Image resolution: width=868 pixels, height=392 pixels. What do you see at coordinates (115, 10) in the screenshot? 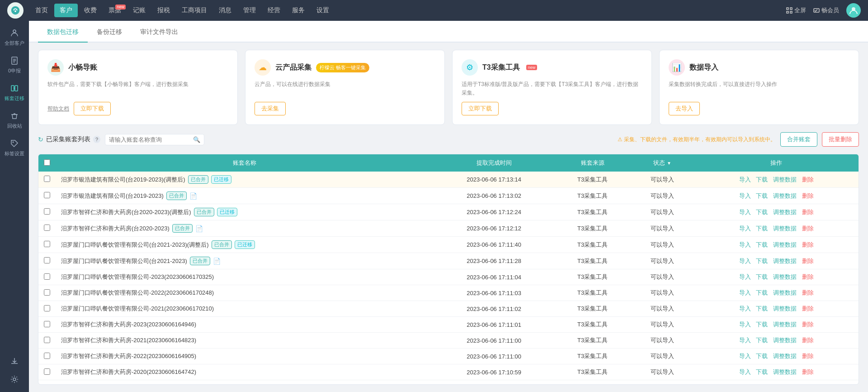
I see `nav-item-票据: 票据new` at bounding box center [115, 10].